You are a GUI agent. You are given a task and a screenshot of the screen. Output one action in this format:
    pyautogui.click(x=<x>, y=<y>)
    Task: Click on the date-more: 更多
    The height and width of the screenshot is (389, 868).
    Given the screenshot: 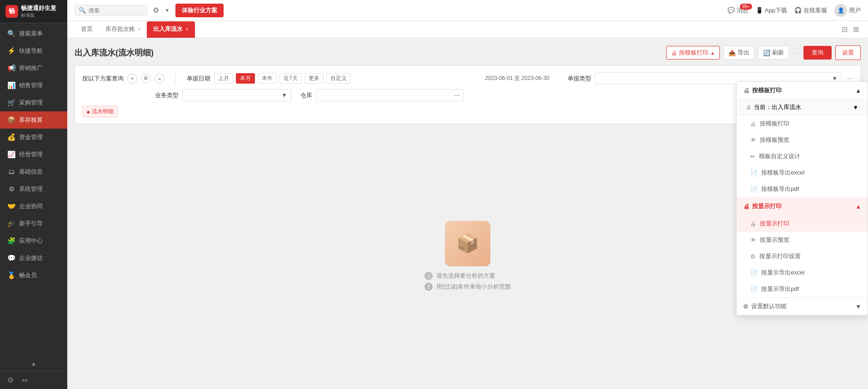 What is the action you would take?
    pyautogui.click(x=314, y=78)
    